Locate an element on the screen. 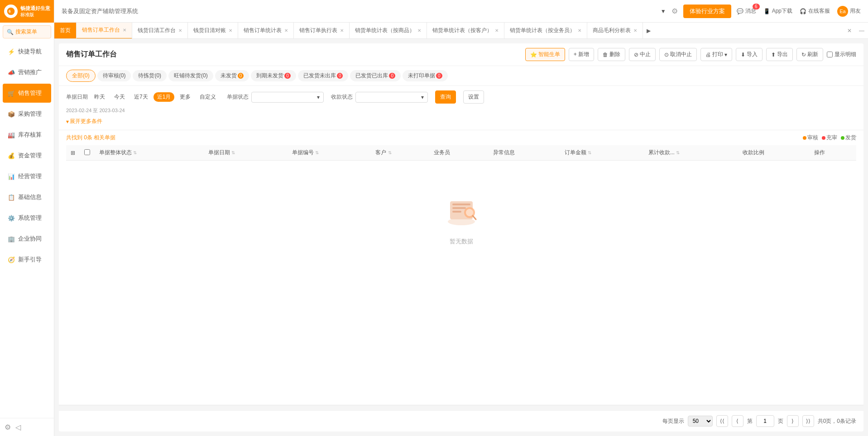 The height and width of the screenshot is (436, 868). date-yesterday-btn: 昨天 is located at coordinates (100, 97).